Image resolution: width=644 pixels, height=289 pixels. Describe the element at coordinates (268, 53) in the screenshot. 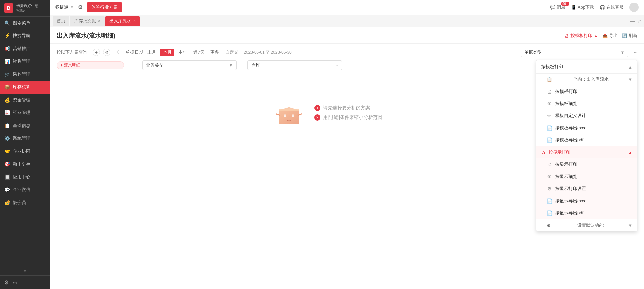

I see `date-range-display: 2023-06-01 至 2023-06-30` at that location.